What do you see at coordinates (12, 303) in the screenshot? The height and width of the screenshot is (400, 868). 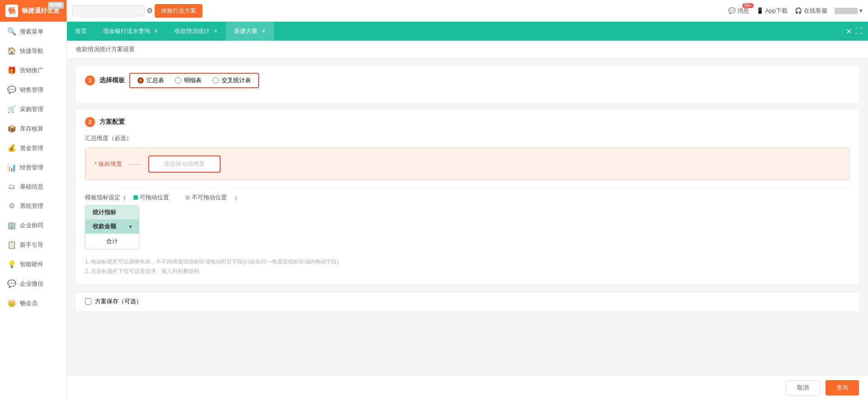 I see `member-icon: 👑` at bounding box center [12, 303].